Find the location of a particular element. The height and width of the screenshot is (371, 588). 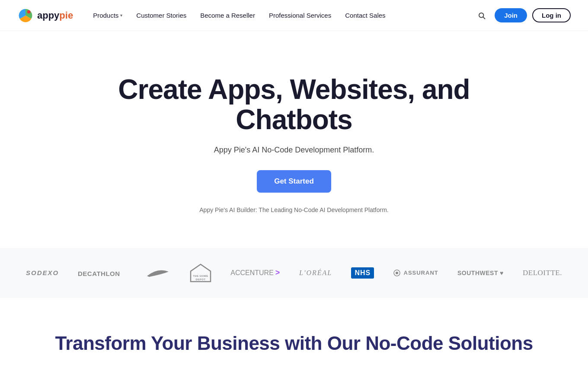

nav-become-reseller: Become a Reseller is located at coordinates (227, 16).